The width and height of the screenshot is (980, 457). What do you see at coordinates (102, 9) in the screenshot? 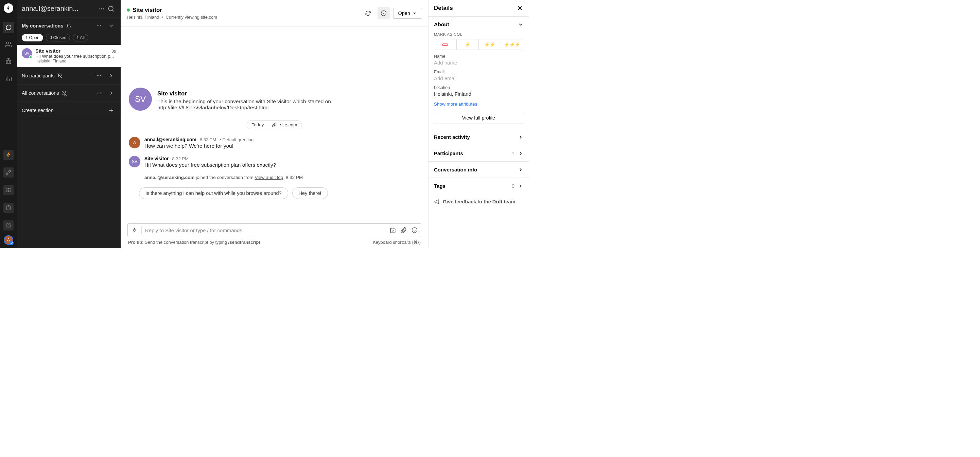
I see `sidebar-more-icon` at bounding box center [102, 9].